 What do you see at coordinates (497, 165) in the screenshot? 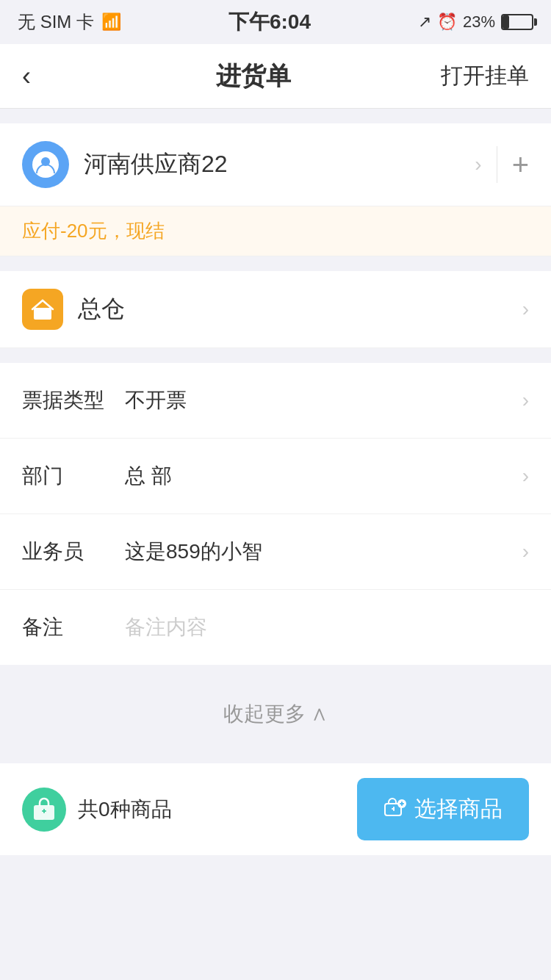
I see `supplier-divider` at bounding box center [497, 165].